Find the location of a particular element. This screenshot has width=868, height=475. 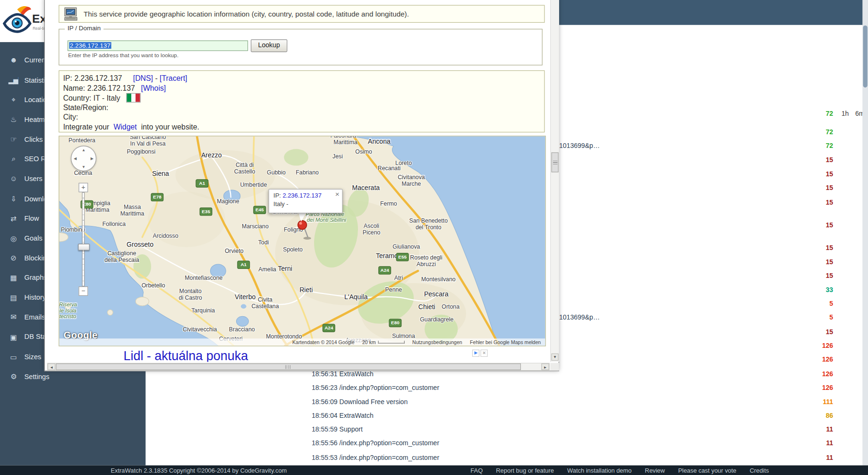

map-label: tale Isola is located at coordinates (68, 310).